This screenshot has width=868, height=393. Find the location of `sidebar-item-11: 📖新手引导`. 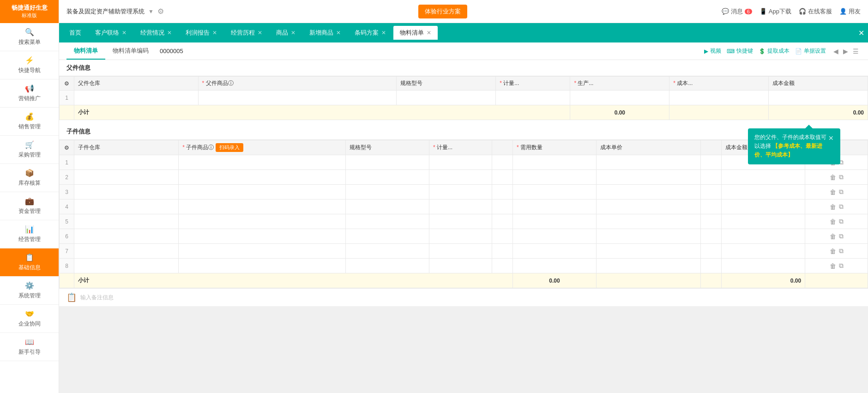

sidebar-item-11: 📖新手引导 is located at coordinates (30, 347).